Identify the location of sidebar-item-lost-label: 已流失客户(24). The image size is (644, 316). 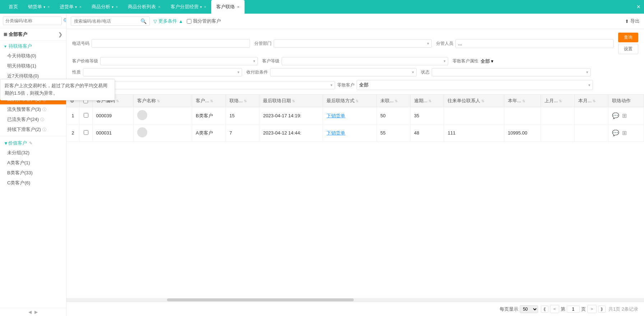
(23, 119).